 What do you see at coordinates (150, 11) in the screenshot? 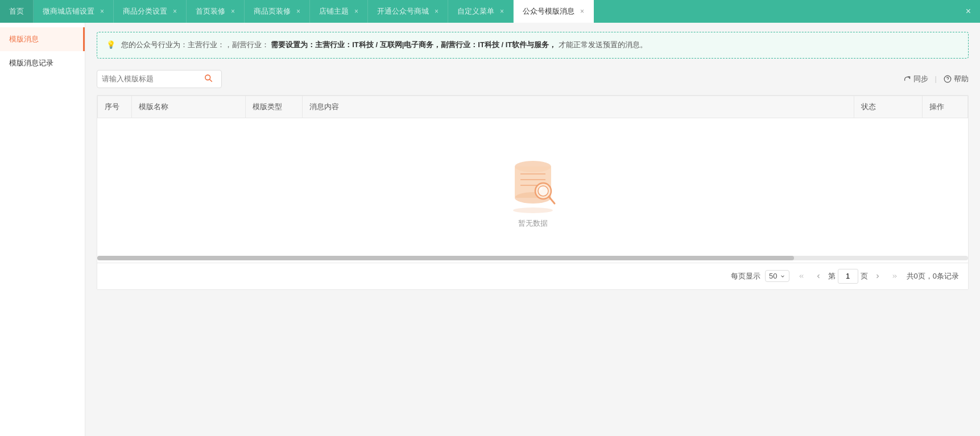
I see `tab-category: 商品分类设置 ×` at bounding box center [150, 11].